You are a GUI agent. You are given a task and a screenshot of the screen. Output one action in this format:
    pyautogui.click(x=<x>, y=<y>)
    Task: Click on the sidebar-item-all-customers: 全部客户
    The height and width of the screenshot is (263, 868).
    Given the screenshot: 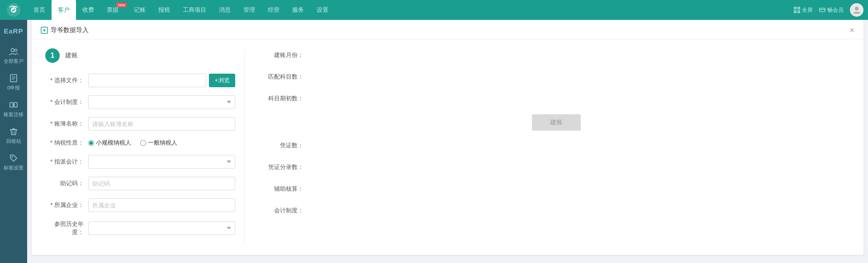 What is the action you would take?
    pyautogui.click(x=14, y=56)
    